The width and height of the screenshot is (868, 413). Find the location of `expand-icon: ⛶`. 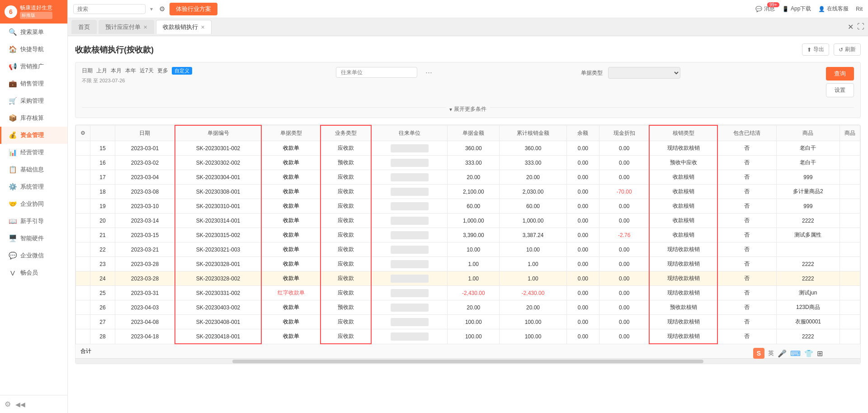

expand-icon: ⛶ is located at coordinates (861, 27).